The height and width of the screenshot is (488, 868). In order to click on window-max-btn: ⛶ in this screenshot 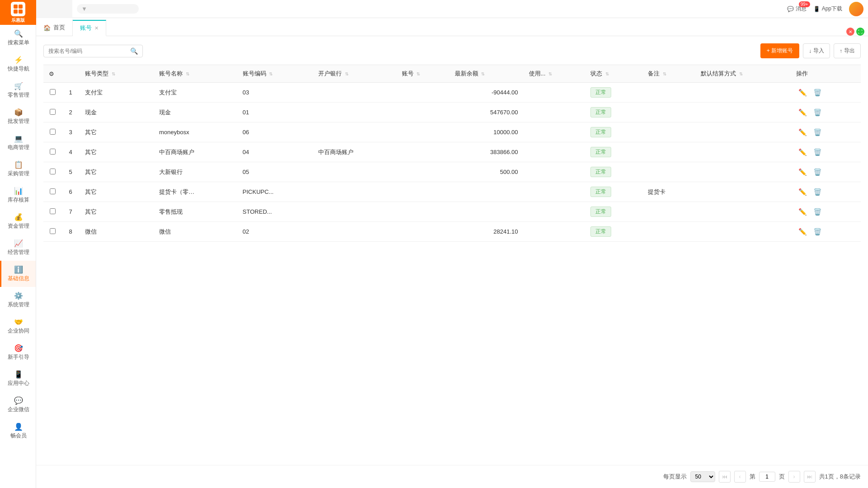, I will do `click(860, 32)`.